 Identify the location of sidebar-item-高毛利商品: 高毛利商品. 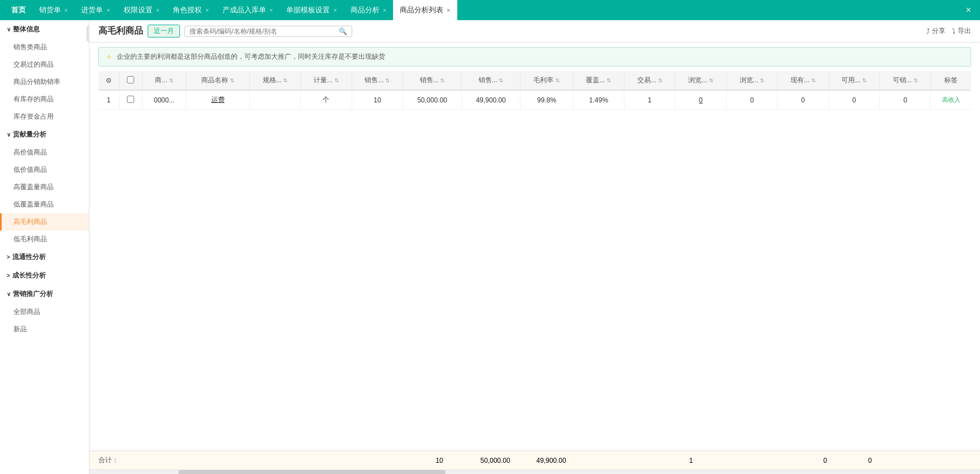
(45, 222).